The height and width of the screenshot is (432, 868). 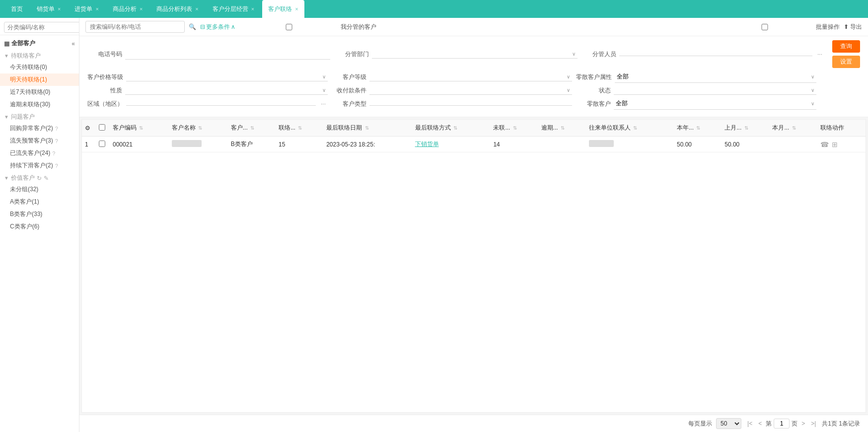 What do you see at coordinates (715, 104) in the screenshot?
I see `retail-customer-select: 全部 ∨` at bounding box center [715, 104].